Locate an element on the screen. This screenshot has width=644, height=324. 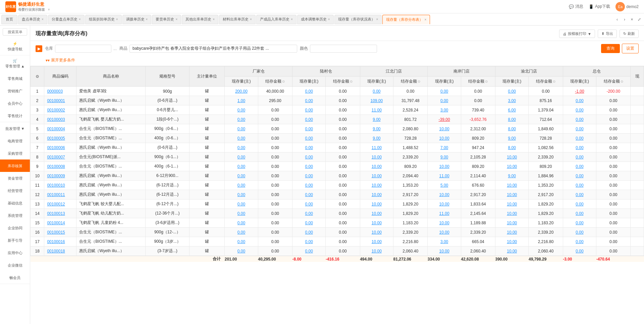
sidebar-item-quicknav: ⚡ 快捷导航 is located at coordinates (15, 47).